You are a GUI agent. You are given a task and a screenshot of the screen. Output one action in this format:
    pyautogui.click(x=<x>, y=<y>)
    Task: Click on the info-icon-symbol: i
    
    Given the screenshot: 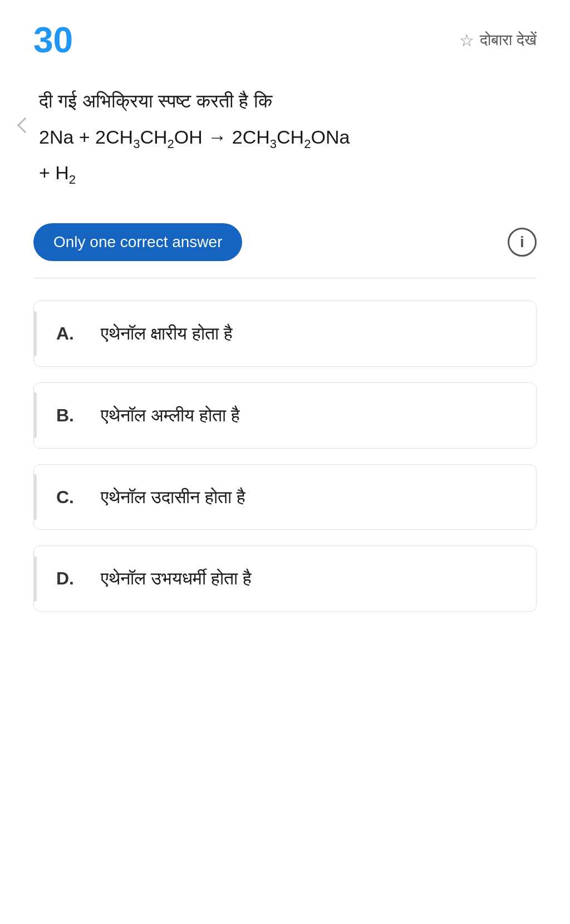 What is the action you would take?
    pyautogui.click(x=522, y=242)
    